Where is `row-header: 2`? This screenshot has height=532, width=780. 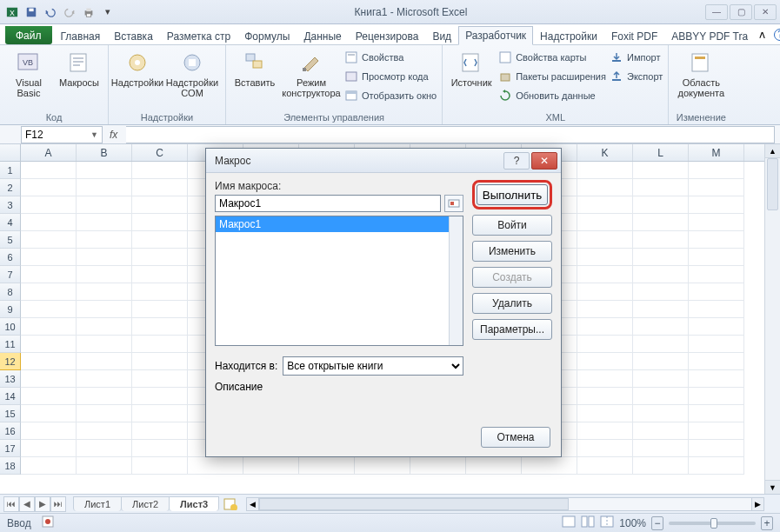
row-header: 2 is located at coordinates (10, 188).